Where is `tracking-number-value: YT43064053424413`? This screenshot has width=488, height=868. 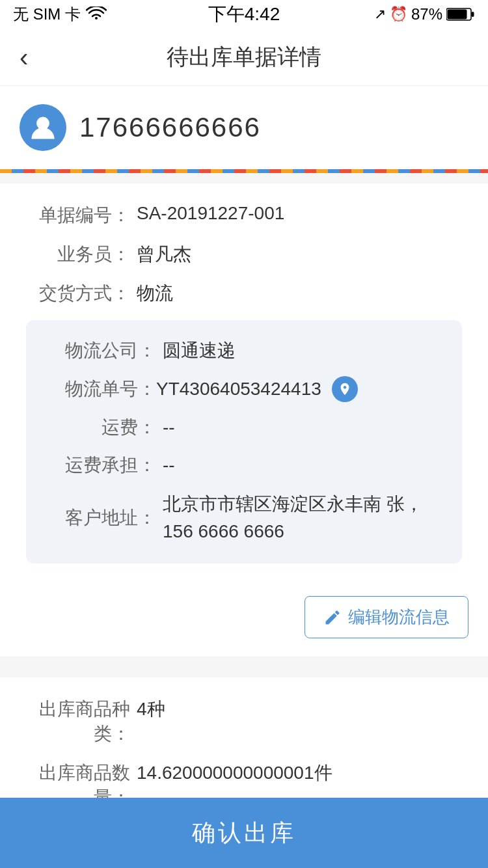 tracking-number-value: YT43064053424413 is located at coordinates (239, 389).